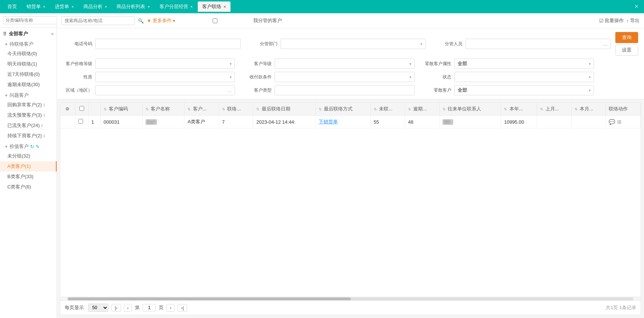  Describe the element at coordinates (28, 85) in the screenshot. I see `sidebar-item-overdue-pending: 逾期未联络(30)` at that location.